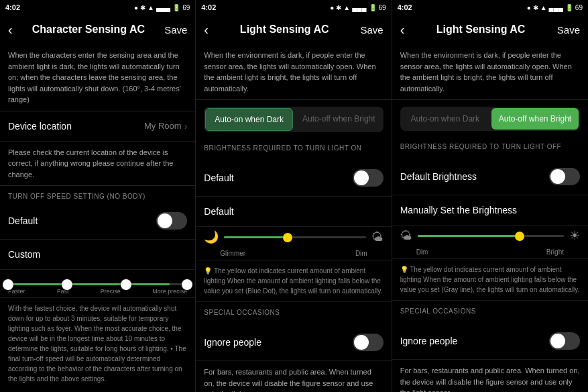 This screenshot has height=392, width=588. What do you see at coordinates (98, 126) in the screenshot?
I see `device-location-row: Device location My Room ›` at bounding box center [98, 126].